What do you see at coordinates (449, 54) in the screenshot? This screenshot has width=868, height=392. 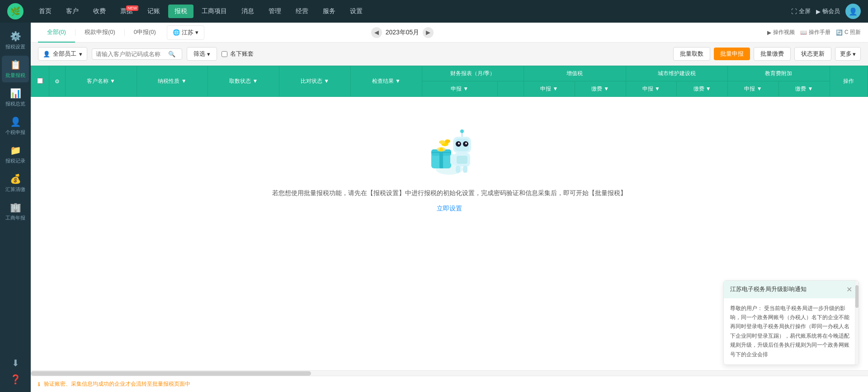 I see `filter-bar: 👤 全部员工 ▾ 🔍 筛选 ▾ 名下账套 批量取数 批量申报 批量缴费 状态更新` at bounding box center [449, 54].